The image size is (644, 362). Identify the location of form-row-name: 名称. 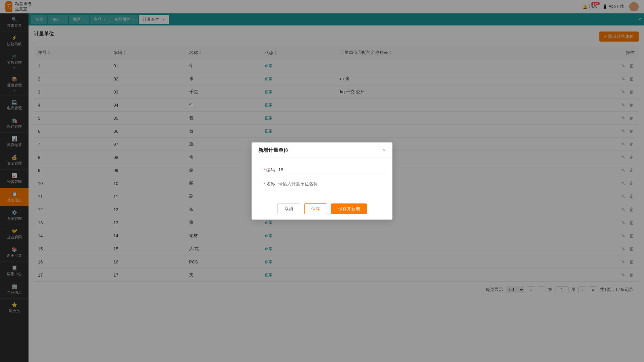
(322, 184).